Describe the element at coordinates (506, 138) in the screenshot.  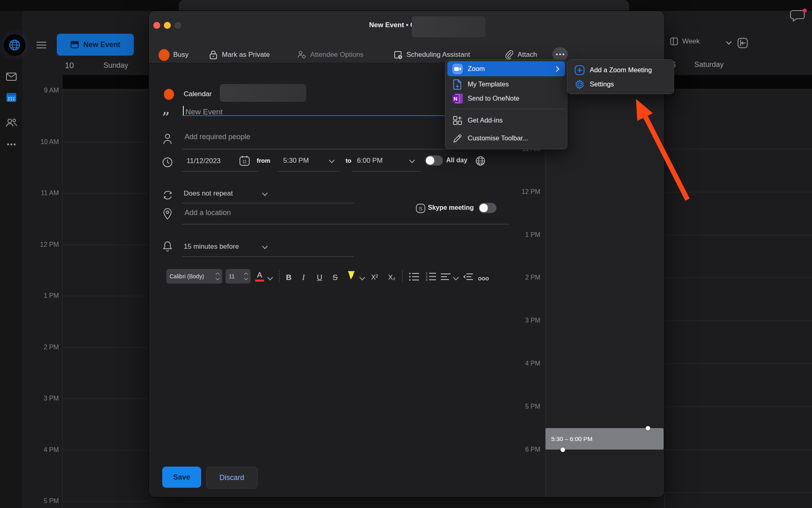
I see `menu-item-customise-toolbar: Customise Toolbar...` at that location.